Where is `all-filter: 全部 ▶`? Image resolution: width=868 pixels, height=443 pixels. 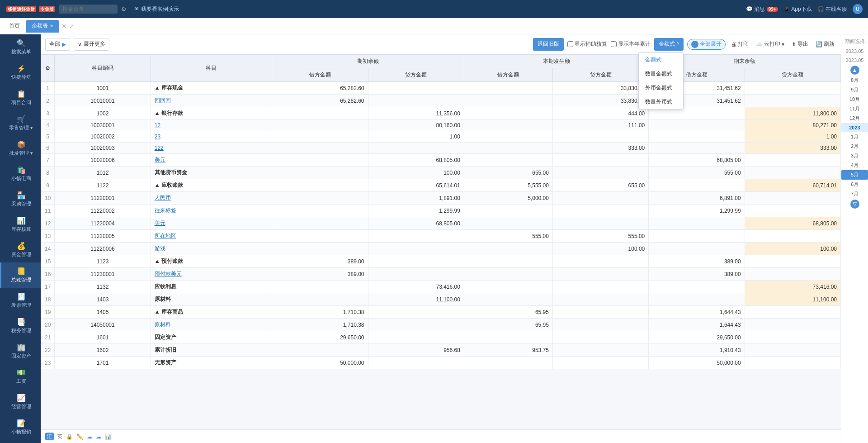
all-filter: 全部 ▶ is located at coordinates (58, 44).